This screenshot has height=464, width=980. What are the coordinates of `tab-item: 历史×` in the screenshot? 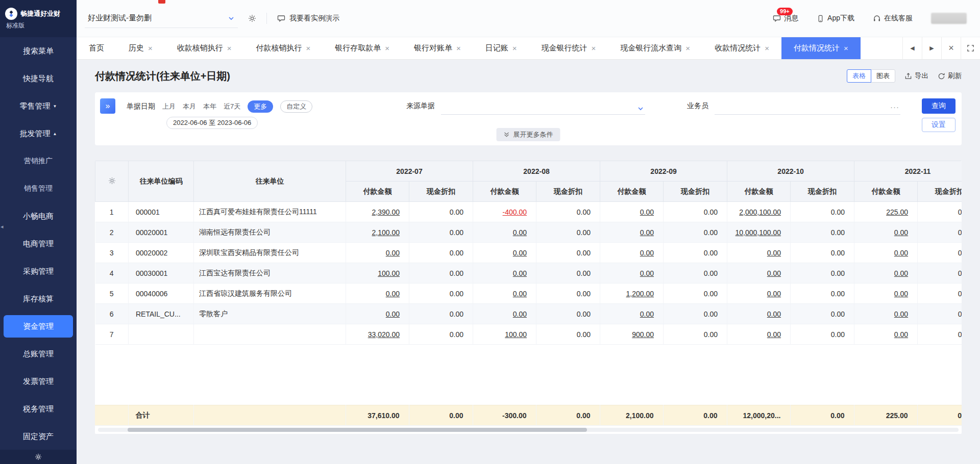 It's located at (141, 48).